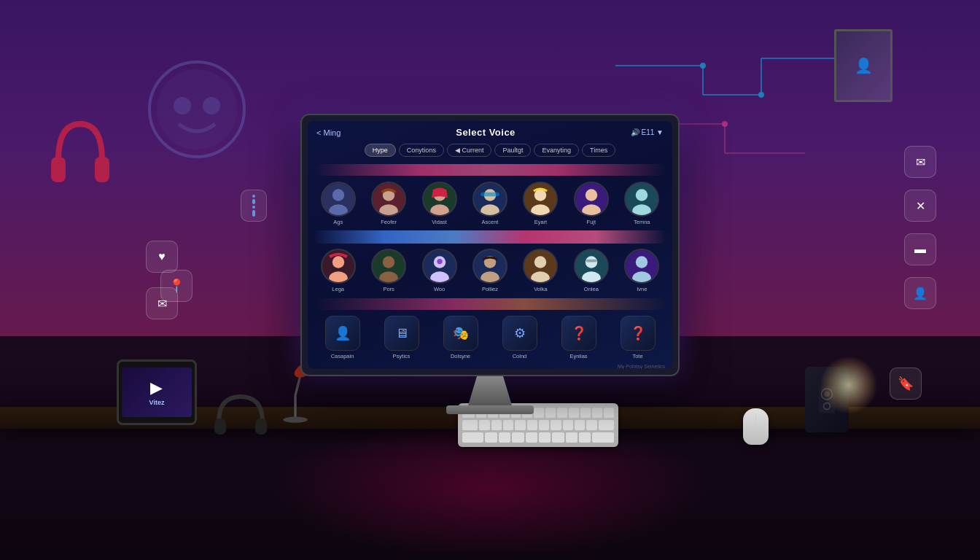 This screenshot has width=980, height=560. I want to click on voice-card-ivne: Ivne, so click(642, 271).